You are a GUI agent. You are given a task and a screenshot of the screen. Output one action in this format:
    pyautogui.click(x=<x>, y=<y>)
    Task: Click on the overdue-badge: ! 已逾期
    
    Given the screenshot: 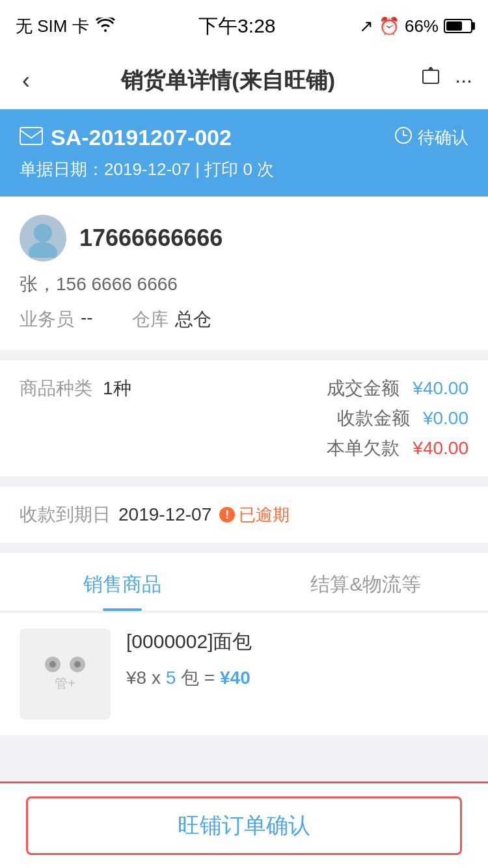 What is the action you would take?
    pyautogui.click(x=254, y=515)
    